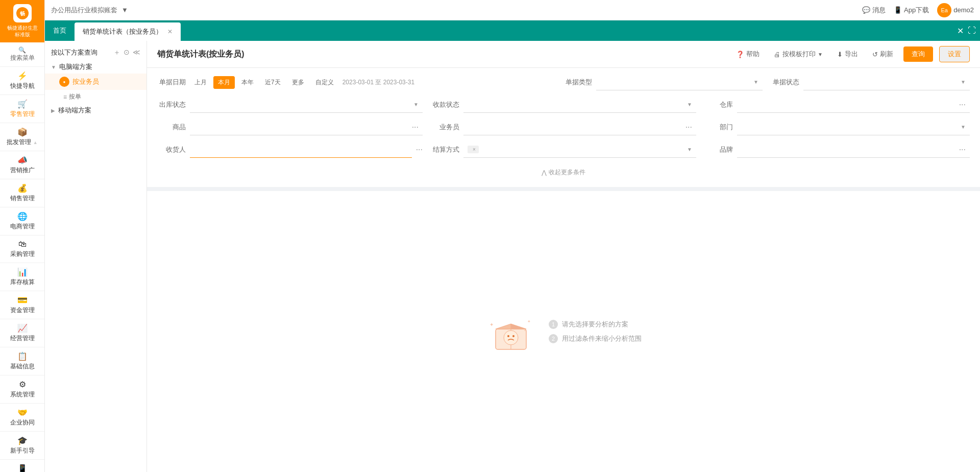 This screenshot has width=980, height=472. I want to click on warehouse-dots: ···, so click(963, 105).